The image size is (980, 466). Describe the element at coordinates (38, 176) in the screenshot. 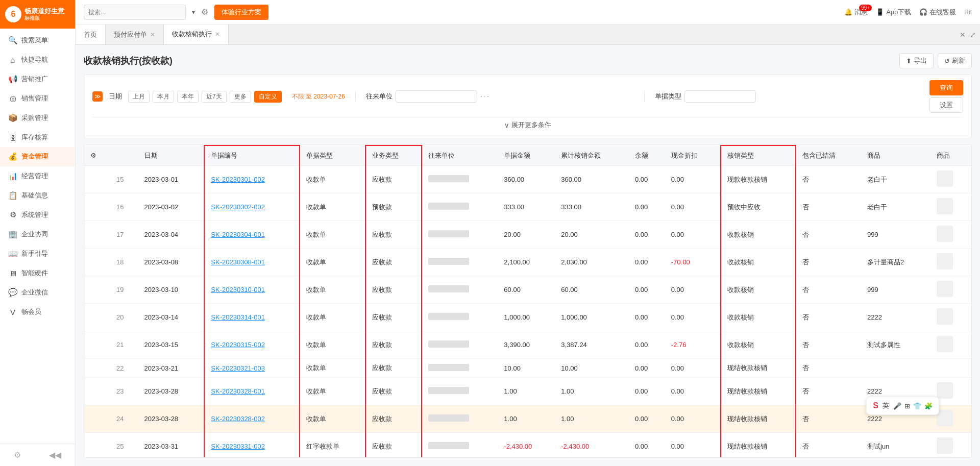

I see `sidebar-item-operations: 📊经营管理` at that location.